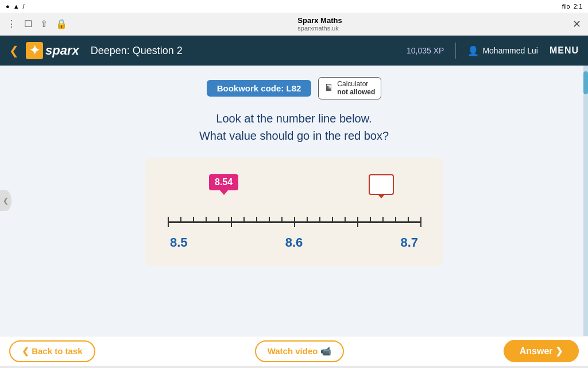 This screenshot has width=588, height=368. I want to click on scrollbar-thumb, so click(586, 83).